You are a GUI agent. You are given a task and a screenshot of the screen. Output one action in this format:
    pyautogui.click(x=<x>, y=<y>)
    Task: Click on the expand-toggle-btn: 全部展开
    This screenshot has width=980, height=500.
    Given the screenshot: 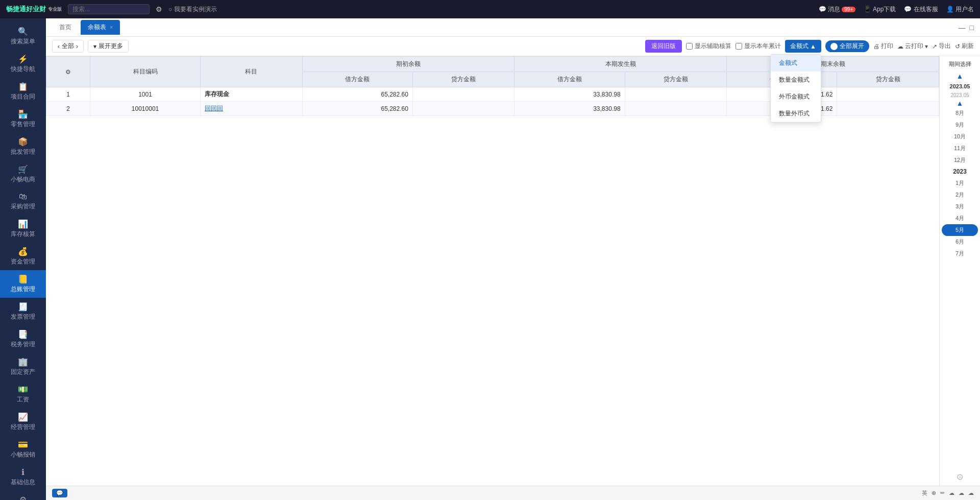 What is the action you would take?
    pyautogui.click(x=847, y=46)
    